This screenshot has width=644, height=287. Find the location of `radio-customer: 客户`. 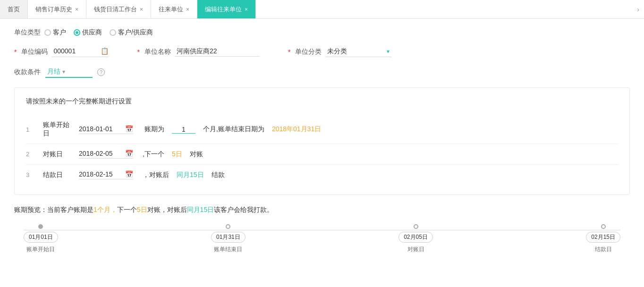

radio-customer: 客户 is located at coordinates (55, 33).